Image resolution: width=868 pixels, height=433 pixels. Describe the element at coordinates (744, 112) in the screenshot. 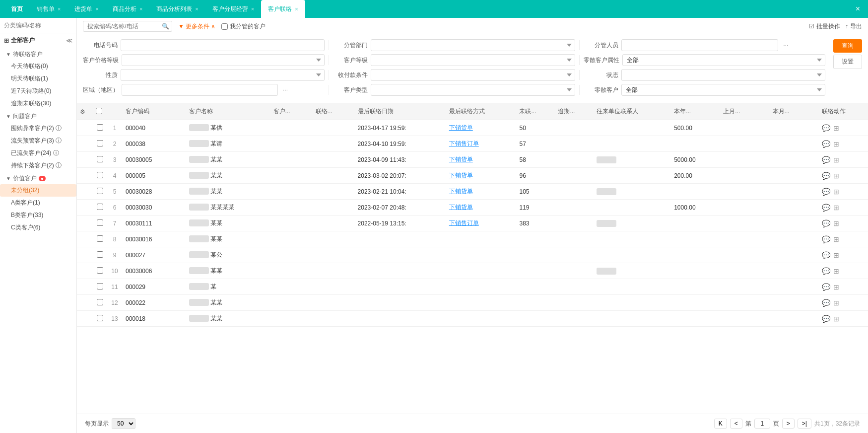

I see `col-last-month: 上月...` at that location.